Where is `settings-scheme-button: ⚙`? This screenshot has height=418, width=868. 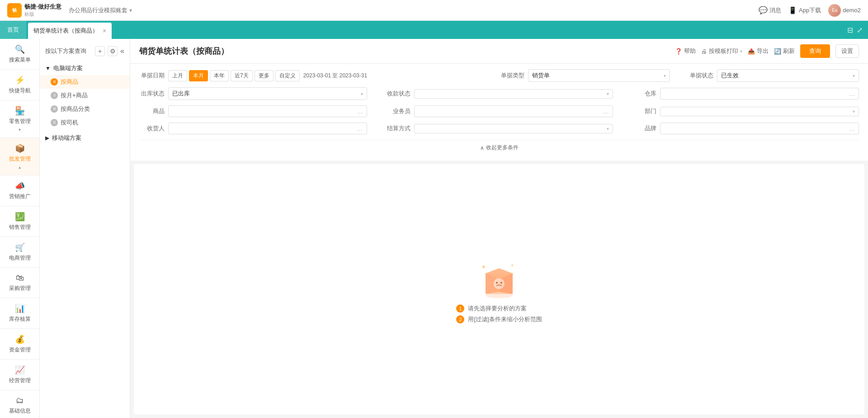 settings-scheme-button: ⚙ is located at coordinates (113, 51).